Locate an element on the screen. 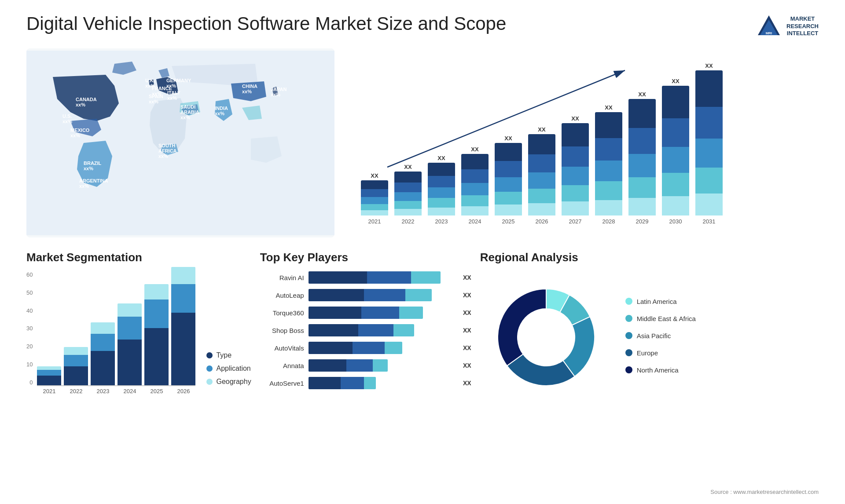  regional-legend-label: Middle East & Africa is located at coordinates (666, 318).